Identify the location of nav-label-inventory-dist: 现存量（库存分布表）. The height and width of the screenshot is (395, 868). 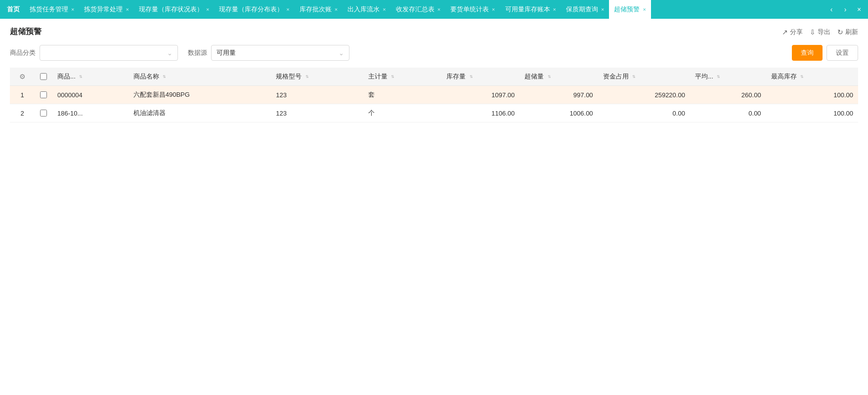
(251, 9).